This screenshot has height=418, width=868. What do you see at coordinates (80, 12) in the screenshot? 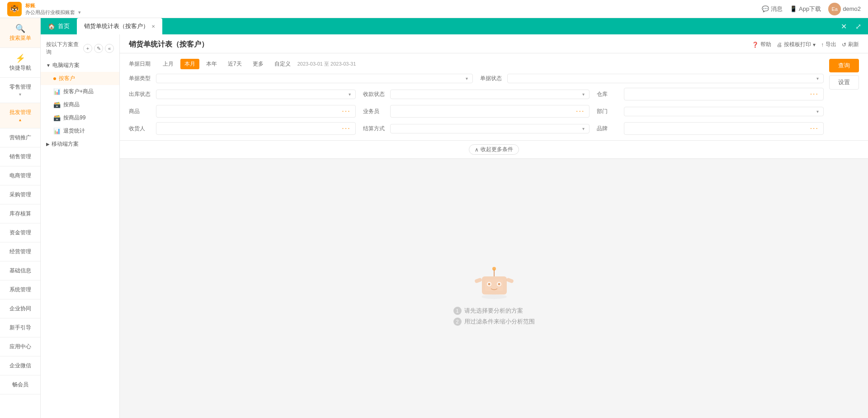
I see `dropdown-arrow: ▾` at bounding box center [80, 12].